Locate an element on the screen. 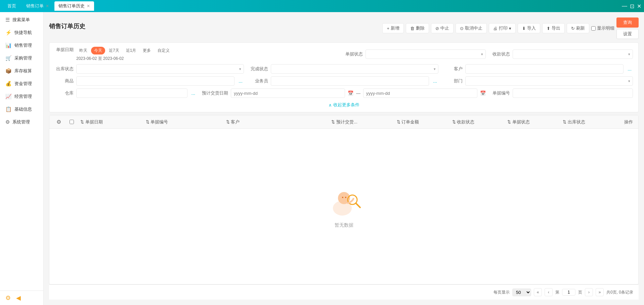  tab-sales-order-close: ✕ is located at coordinates (47, 6).